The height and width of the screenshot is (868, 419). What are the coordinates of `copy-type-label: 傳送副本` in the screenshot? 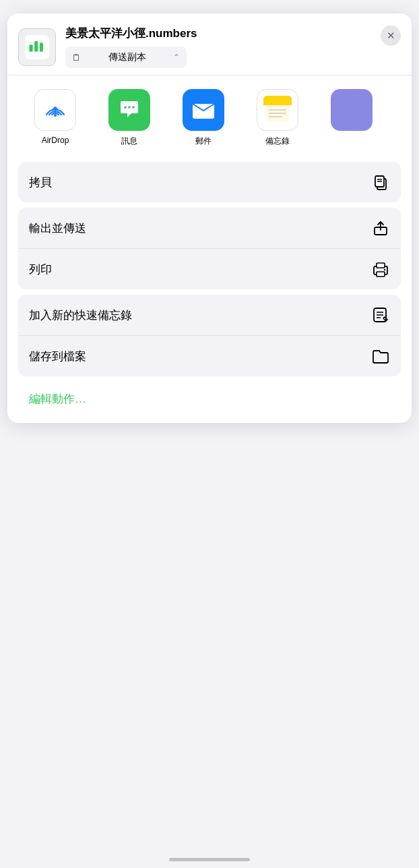 It's located at (127, 57).